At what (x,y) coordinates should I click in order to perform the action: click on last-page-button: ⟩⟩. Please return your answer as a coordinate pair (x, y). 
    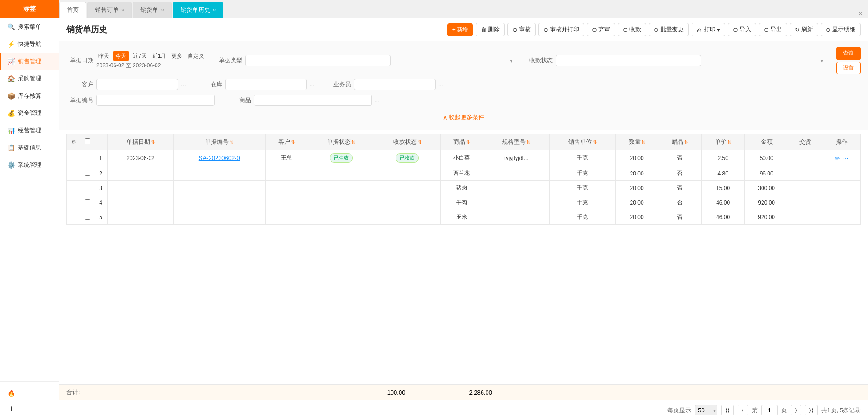
    Looking at the image, I should click on (811, 410).